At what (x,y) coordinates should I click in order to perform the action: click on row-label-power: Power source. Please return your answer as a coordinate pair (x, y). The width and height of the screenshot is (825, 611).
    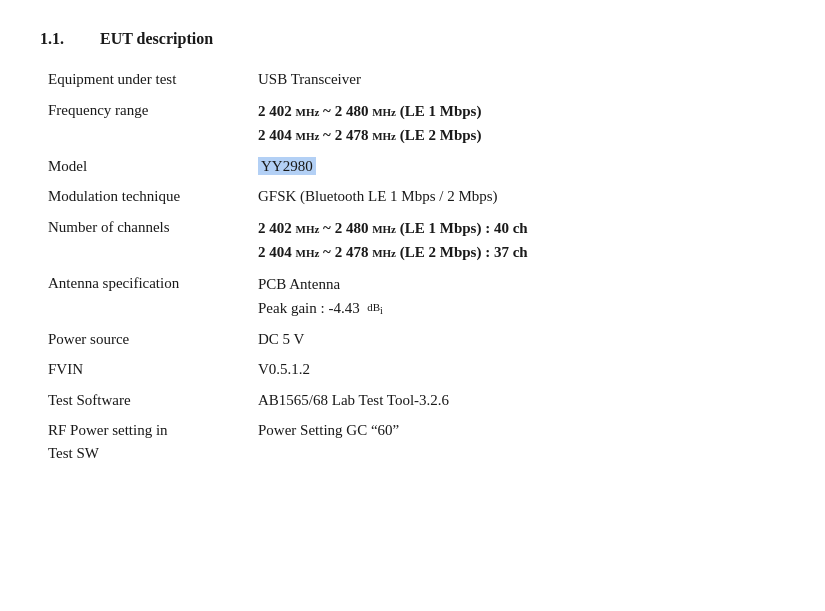
    Looking at the image, I should click on (145, 340).